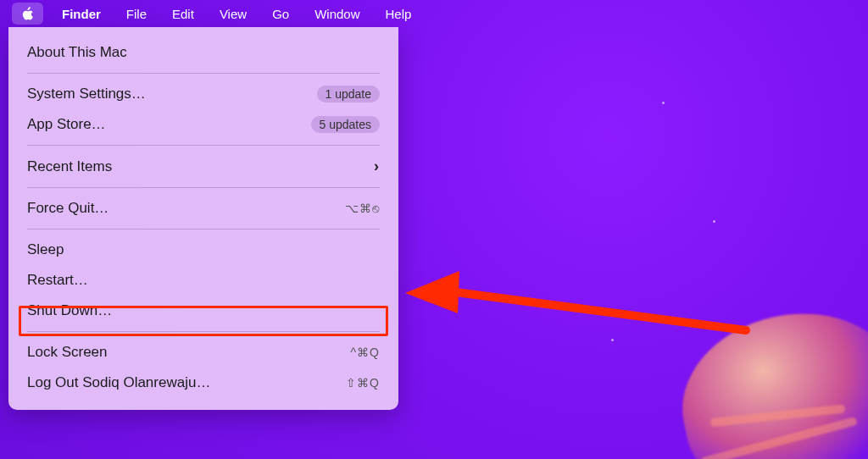 This screenshot has height=459, width=868. Describe the element at coordinates (203, 124) in the screenshot. I see `menu-app-store: App Store… 5 updates` at that location.